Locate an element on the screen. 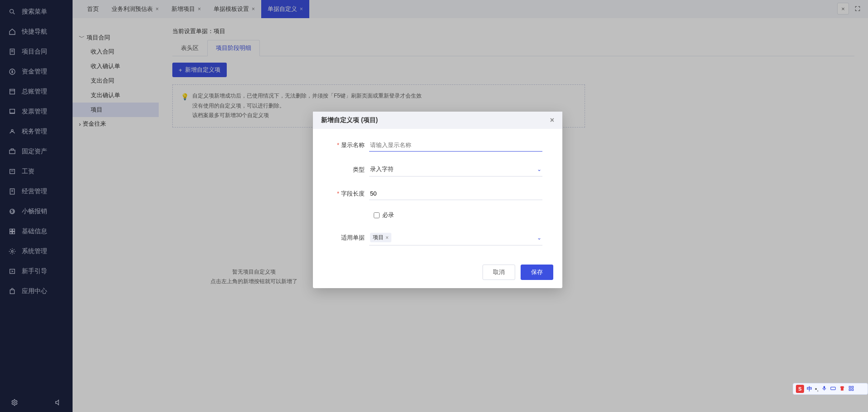 The width and height of the screenshot is (868, 412). type-select: 录入字符 ⌄ is located at coordinates (456, 170).